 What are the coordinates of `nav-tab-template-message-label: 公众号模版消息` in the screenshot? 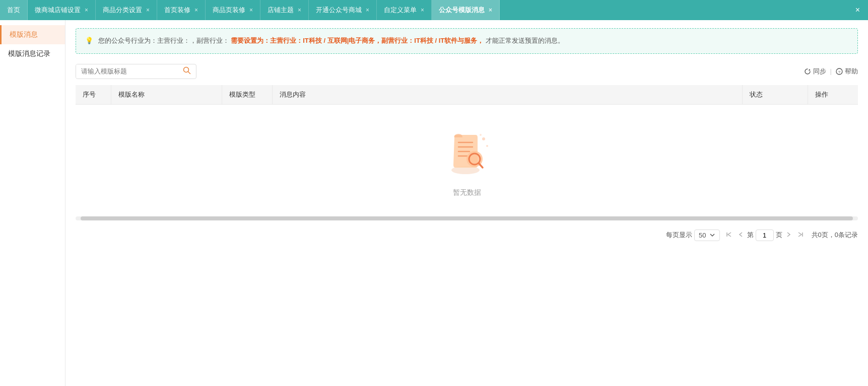 It's located at (461, 10).